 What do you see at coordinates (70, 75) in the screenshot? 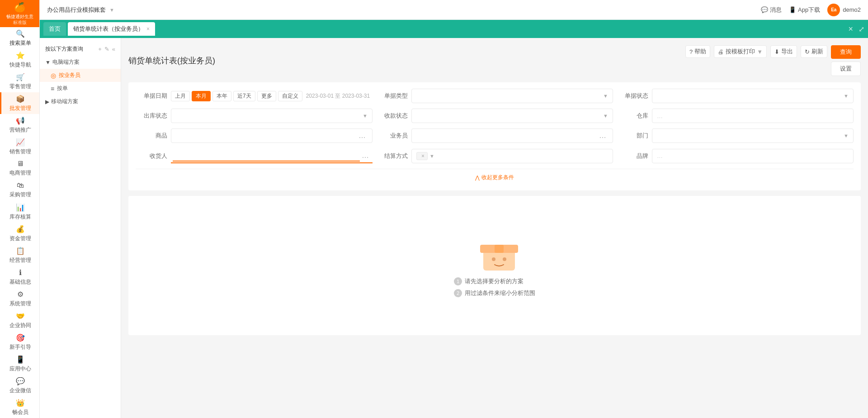
I see `scheme-item-salesperson-label: 按业务员` at bounding box center [70, 75].